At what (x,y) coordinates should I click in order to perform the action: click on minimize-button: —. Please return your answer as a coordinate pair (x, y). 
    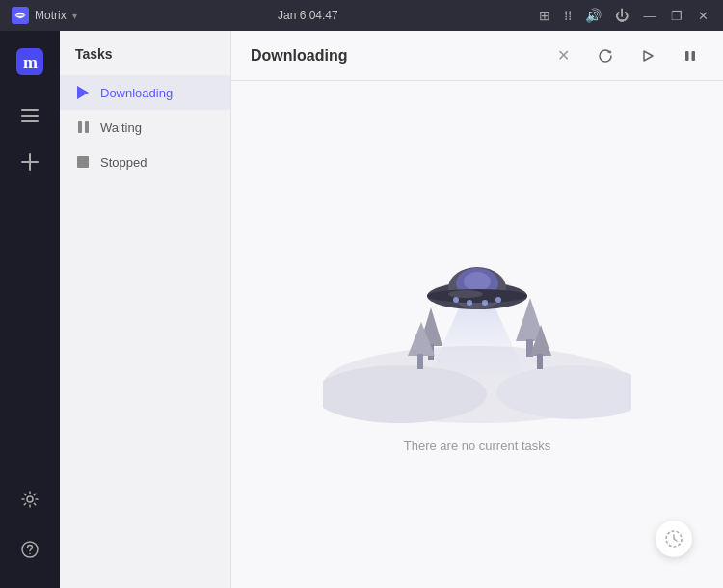
    Looking at the image, I should click on (650, 15).